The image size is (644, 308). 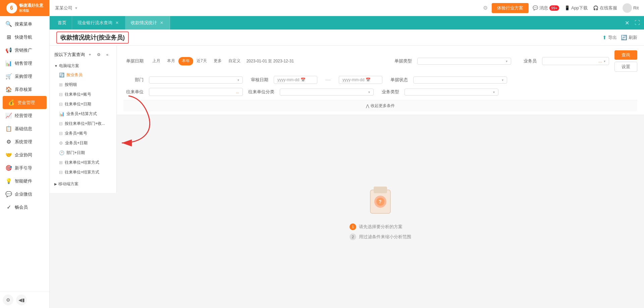 What do you see at coordinates (25, 207) in the screenshot?
I see `sidebar-item-member: ✓ 畅会员` at bounding box center [25, 207].